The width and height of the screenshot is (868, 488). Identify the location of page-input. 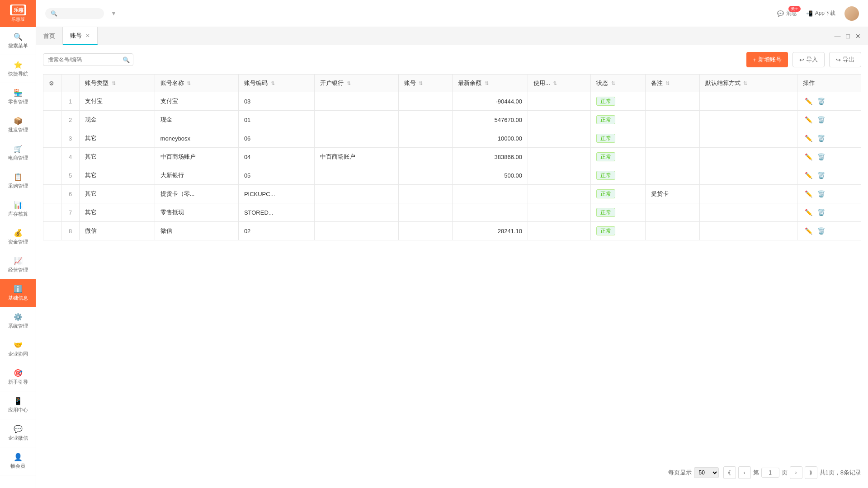
(770, 473).